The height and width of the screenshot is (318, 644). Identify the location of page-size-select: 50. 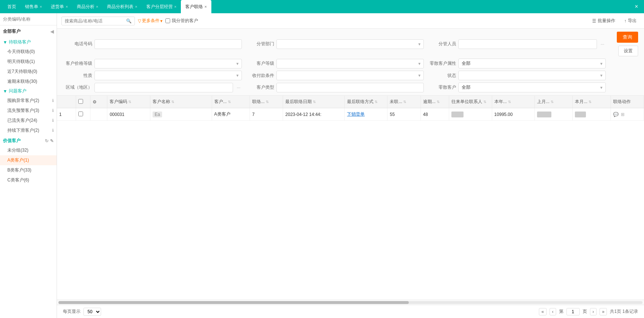
(92, 312).